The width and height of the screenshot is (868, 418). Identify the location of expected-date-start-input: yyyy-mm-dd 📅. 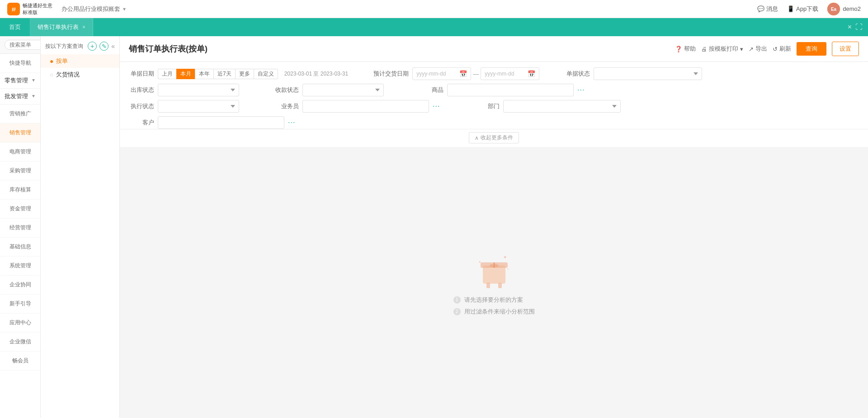
(442, 74).